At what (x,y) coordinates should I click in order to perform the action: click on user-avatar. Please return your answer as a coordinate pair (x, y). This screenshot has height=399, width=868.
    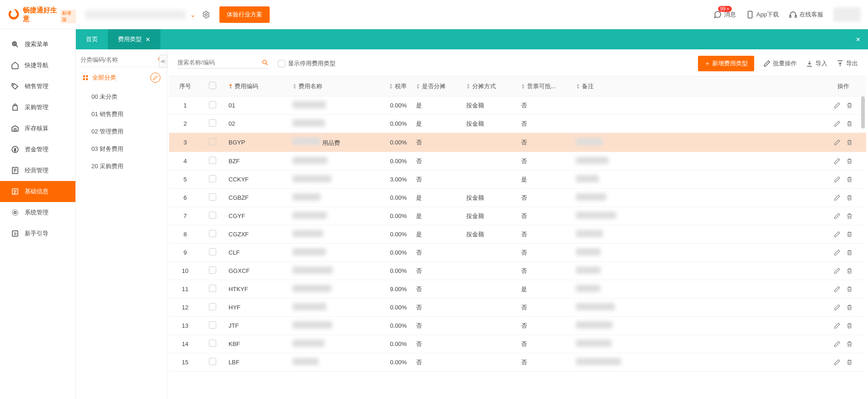
    Looking at the image, I should click on (847, 15).